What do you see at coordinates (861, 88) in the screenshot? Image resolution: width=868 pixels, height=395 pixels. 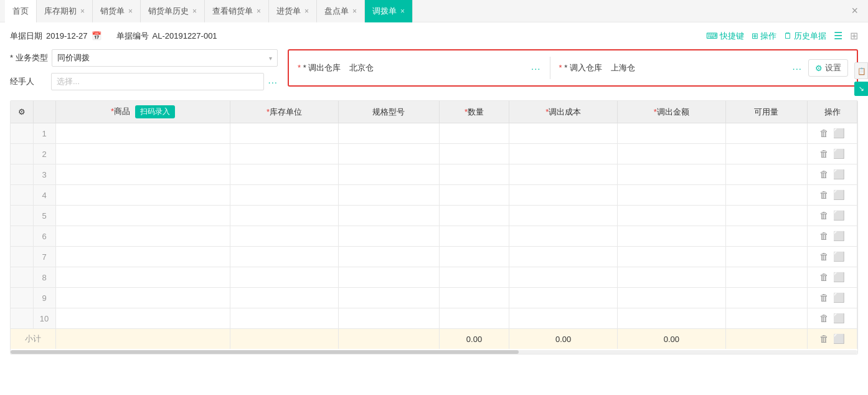 I see `sidebar-expand-btn: ↗` at bounding box center [861, 88].